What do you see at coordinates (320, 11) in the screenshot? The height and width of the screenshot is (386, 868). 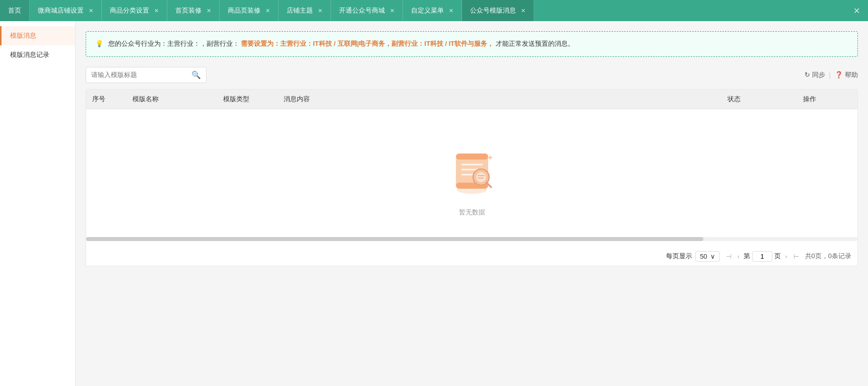 I see `tab-close-shop-theme: ✕` at bounding box center [320, 11].